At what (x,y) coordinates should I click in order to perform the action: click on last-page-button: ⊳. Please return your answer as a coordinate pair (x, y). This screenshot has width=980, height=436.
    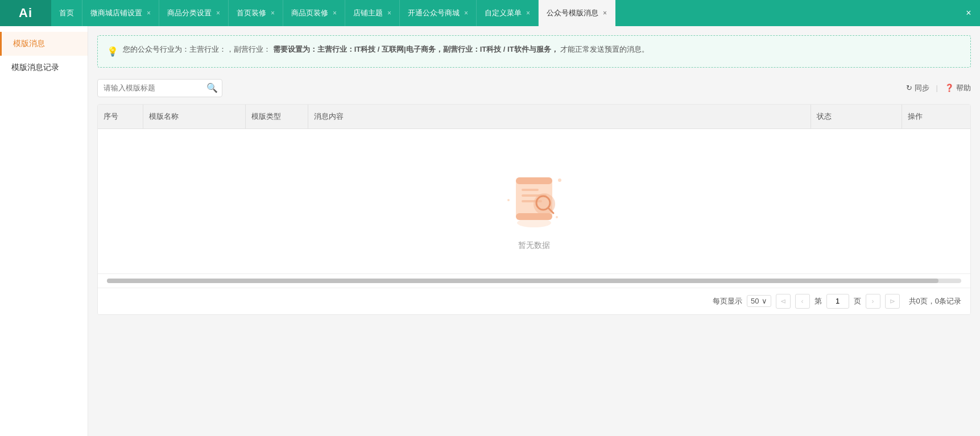
    Looking at the image, I should click on (892, 301).